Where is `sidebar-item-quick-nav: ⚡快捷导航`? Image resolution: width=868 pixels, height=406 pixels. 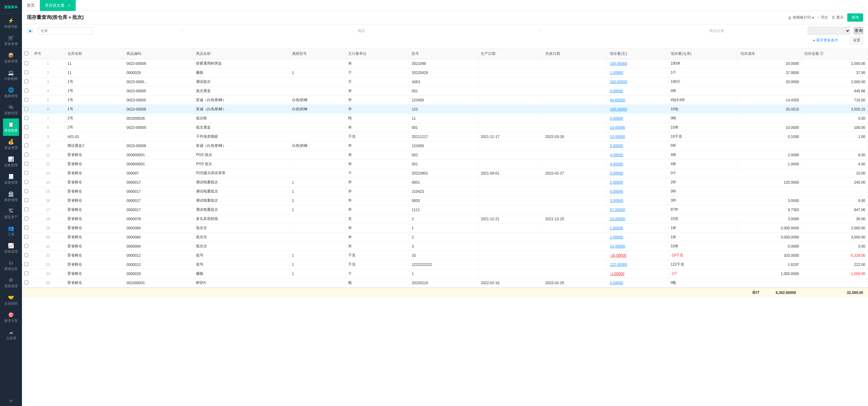
sidebar-item-quick-nav: ⚡快捷导航 is located at coordinates (11, 23).